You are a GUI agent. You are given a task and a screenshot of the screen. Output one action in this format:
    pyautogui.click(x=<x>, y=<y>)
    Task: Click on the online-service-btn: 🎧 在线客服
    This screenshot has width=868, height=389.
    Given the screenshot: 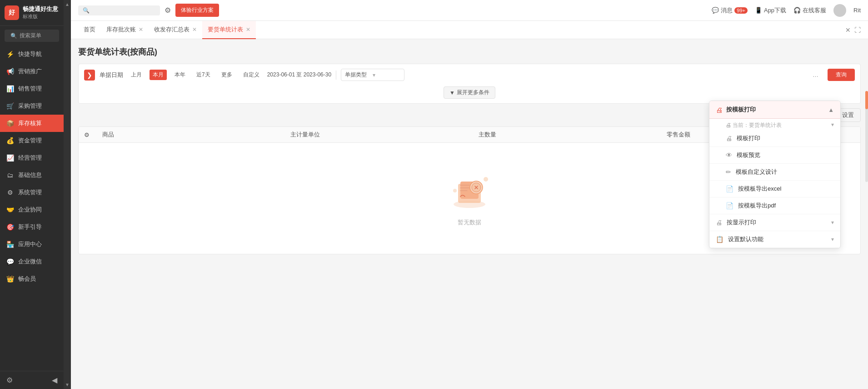 What is the action you would take?
    pyautogui.click(x=810, y=10)
    